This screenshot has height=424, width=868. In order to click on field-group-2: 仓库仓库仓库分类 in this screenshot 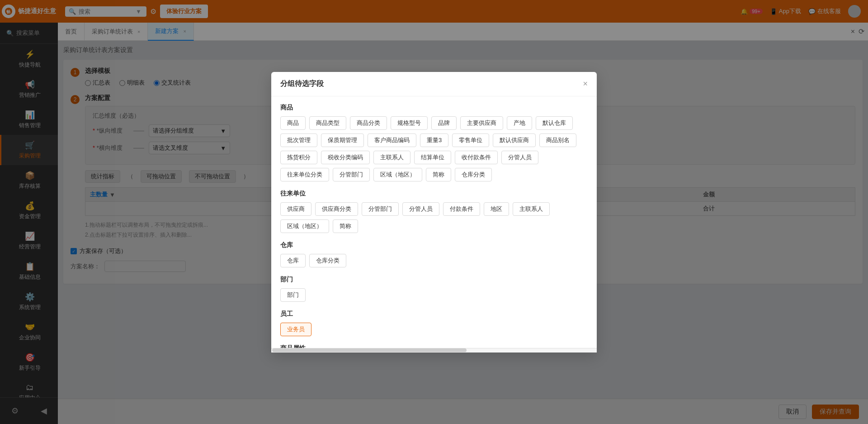, I will do `click(434, 254)`.